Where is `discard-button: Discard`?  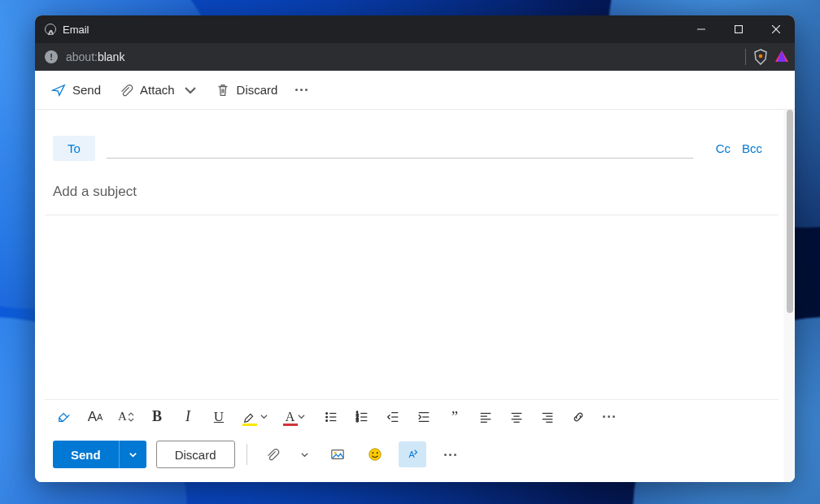 discard-button: Discard is located at coordinates (195, 454).